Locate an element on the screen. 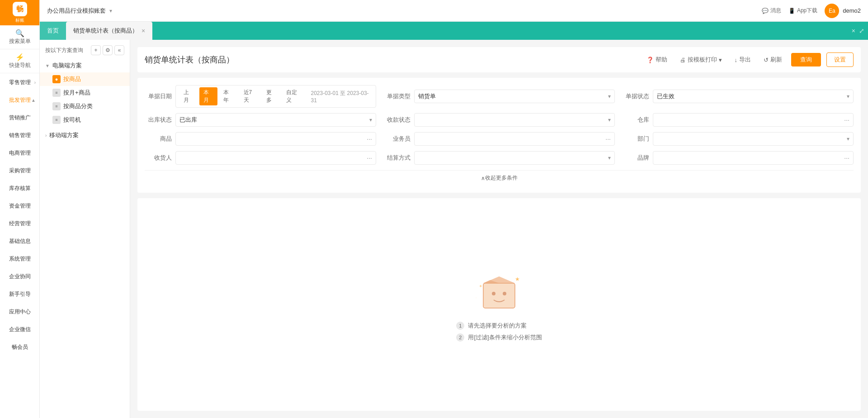  sidebar-item-retail: 零售管理 › is located at coordinates (20, 82).